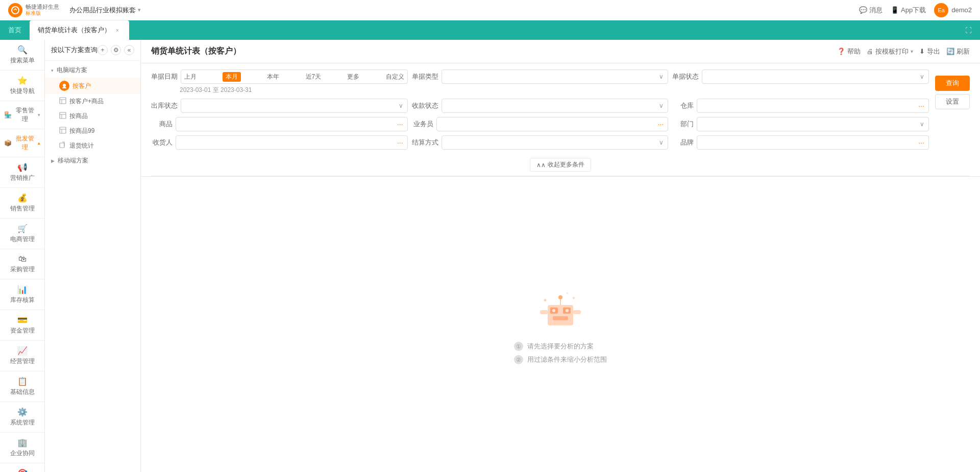 Image resolution: width=980 pixels, height=472 pixels. I want to click on collapse-up-icon: ∧∧, so click(541, 165).